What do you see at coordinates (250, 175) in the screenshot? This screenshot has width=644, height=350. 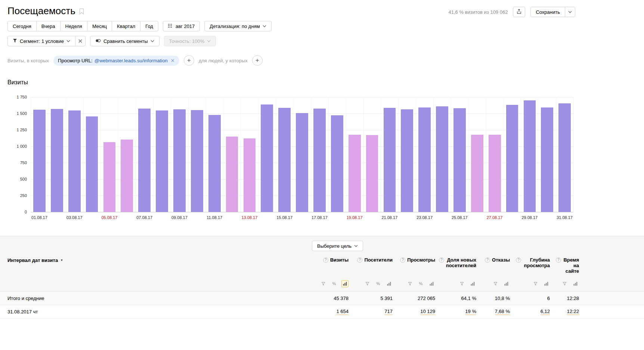 I see `bar-13.08.17` at bounding box center [250, 175].